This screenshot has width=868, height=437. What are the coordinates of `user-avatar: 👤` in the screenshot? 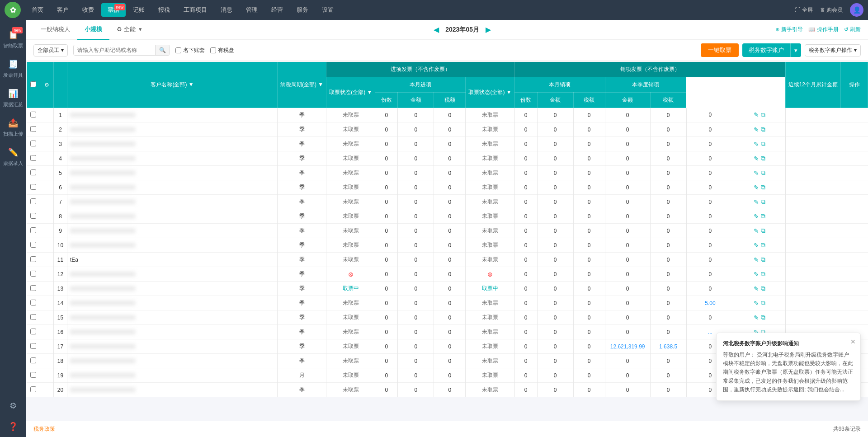 It's located at (857, 10).